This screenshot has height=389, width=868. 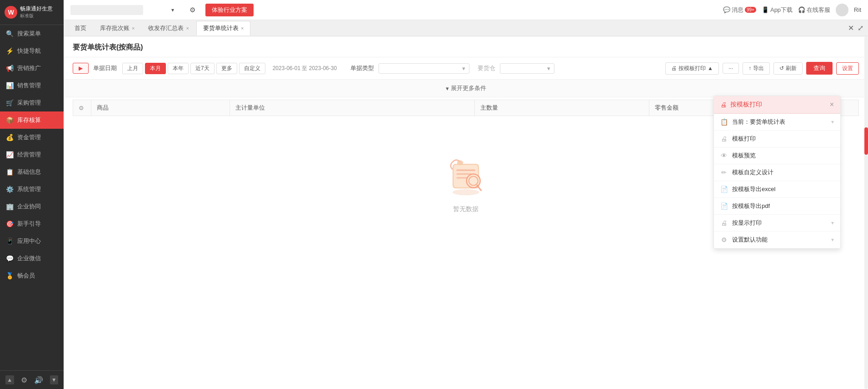 What do you see at coordinates (81, 108) in the screenshot?
I see `table-gear-icon: ⚙` at bounding box center [81, 108].